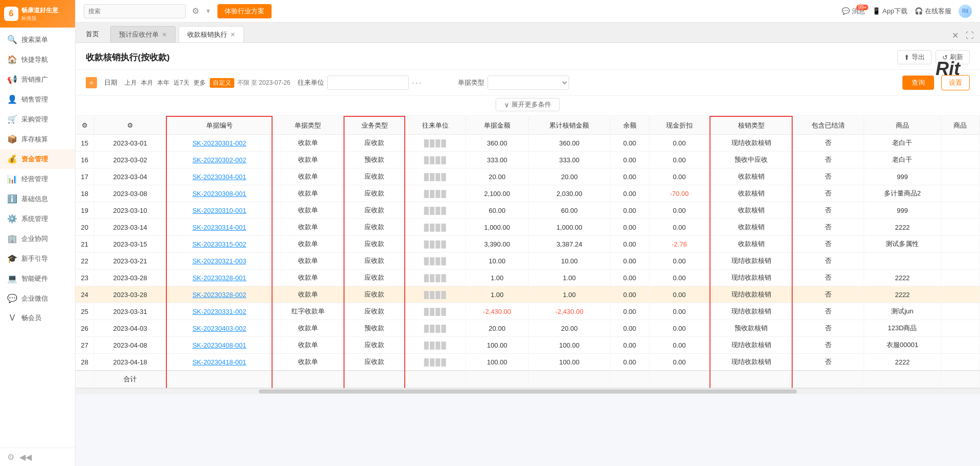 The width and height of the screenshot is (980, 466). I want to click on doc-no-cell: SK-20230304-001, so click(219, 177).